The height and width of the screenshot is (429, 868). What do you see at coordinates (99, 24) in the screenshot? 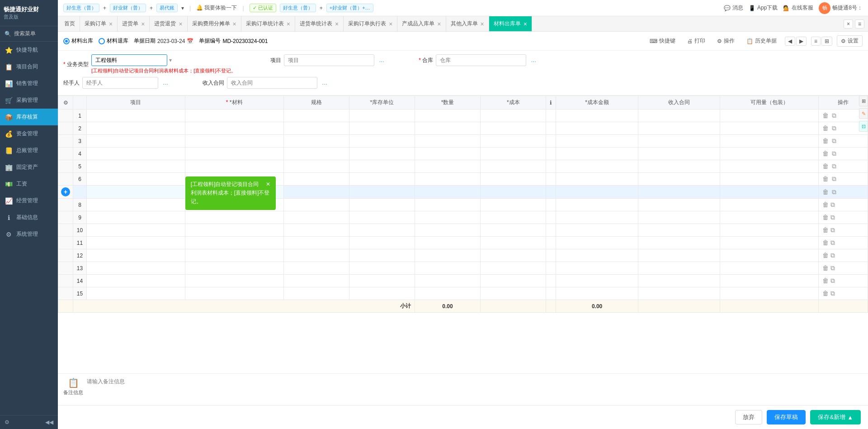
I see `tab-purchase-order: 采购订单 ×` at bounding box center [99, 24].